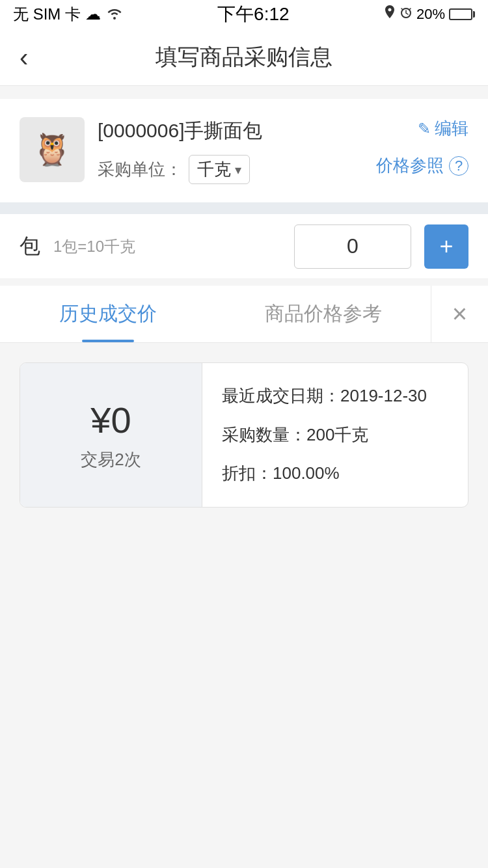 This screenshot has width=488, height=868. Describe the element at coordinates (244, 247) in the screenshot. I see `quantity-row: 包 1包=10千克 0 +` at that location.